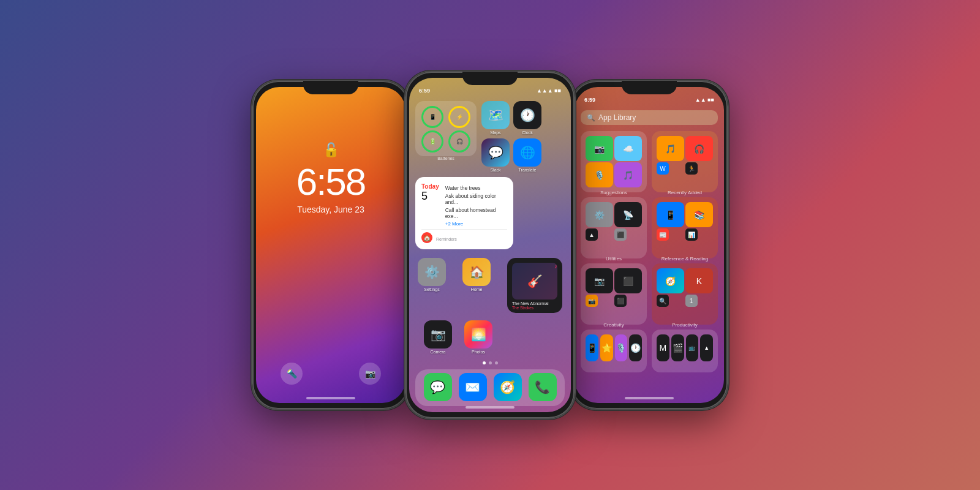 The image size is (980, 490). Describe the element at coordinates (663, 348) in the screenshot. I see `ent-1: M` at that location.